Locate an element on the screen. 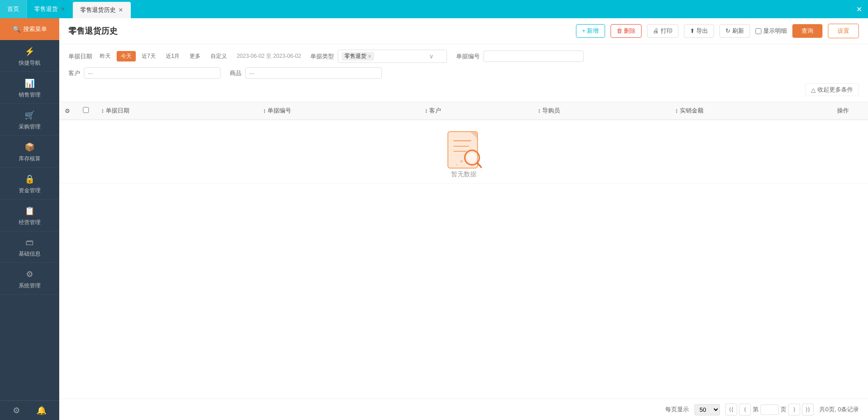  tab-retail-return-label: 零售退货 is located at coordinates (46, 9).